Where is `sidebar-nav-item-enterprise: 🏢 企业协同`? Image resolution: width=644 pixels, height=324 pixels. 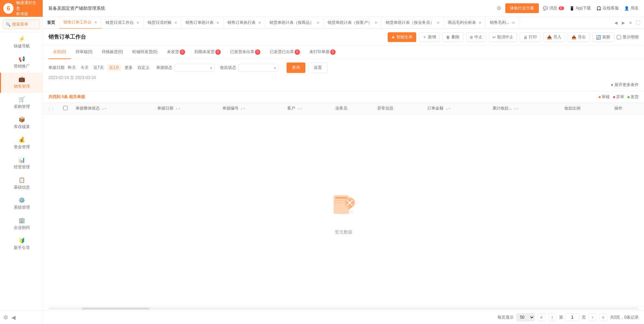 sidebar-nav-item-enterprise: 🏢 企业协同 is located at coordinates (22, 224).